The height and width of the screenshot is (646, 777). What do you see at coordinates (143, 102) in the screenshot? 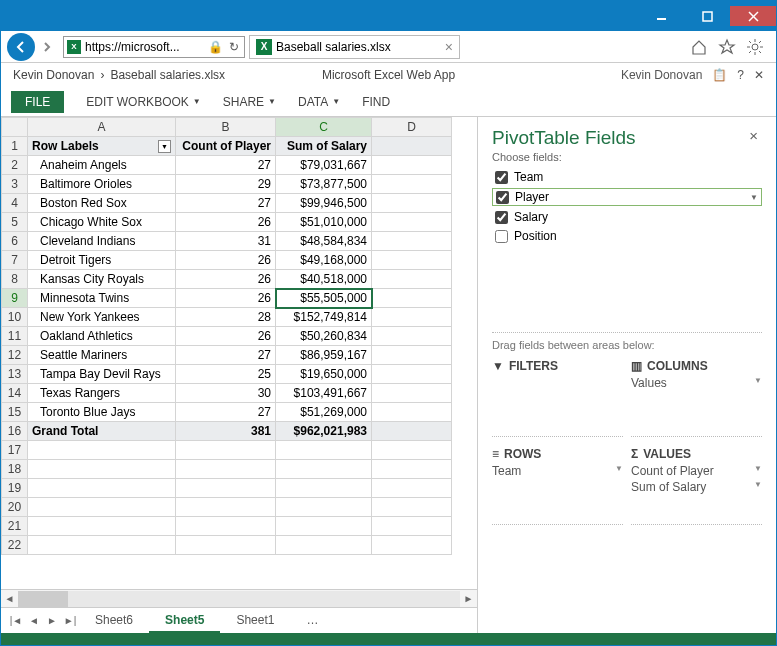
I see `menu-edit-workbook: EDIT WORKBOOK▼` at bounding box center [143, 102].